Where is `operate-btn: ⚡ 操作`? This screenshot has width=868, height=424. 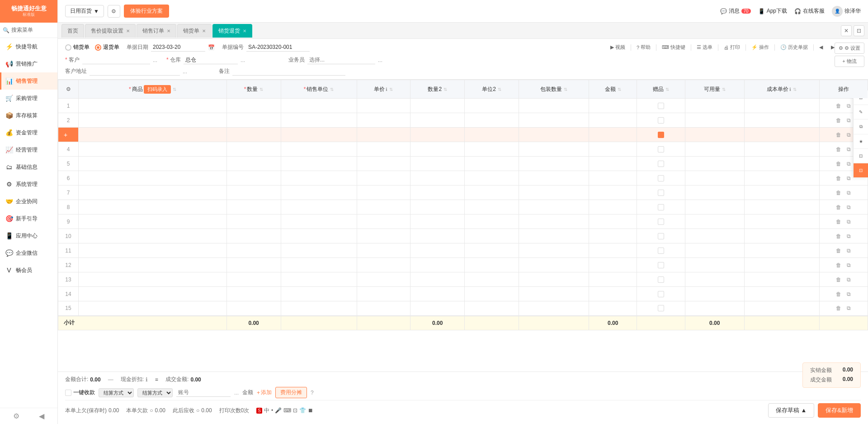
operate-btn: ⚡ 操作 is located at coordinates (760, 47).